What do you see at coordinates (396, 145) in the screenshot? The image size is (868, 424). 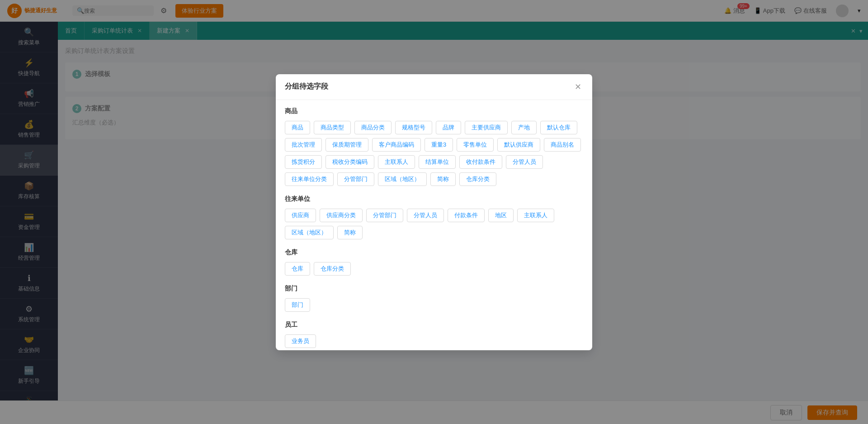 I see `field-tag: 客户商品编码` at bounding box center [396, 145].